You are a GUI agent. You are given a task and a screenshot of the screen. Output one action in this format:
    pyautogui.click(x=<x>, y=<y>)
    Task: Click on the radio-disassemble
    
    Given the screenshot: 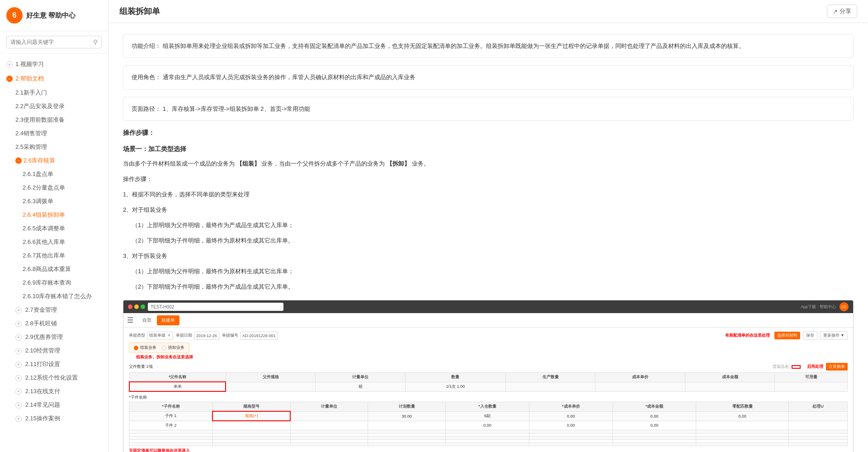 What is the action you would take?
    pyautogui.click(x=164, y=348)
    